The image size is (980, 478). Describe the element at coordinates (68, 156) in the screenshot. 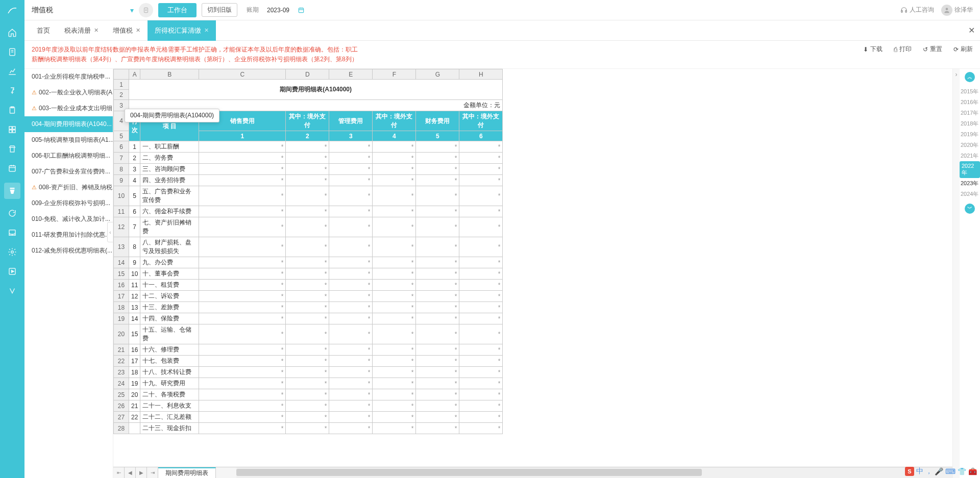

I see `form-item-5: 006-职工薪酬纳税调整明细...` at that location.